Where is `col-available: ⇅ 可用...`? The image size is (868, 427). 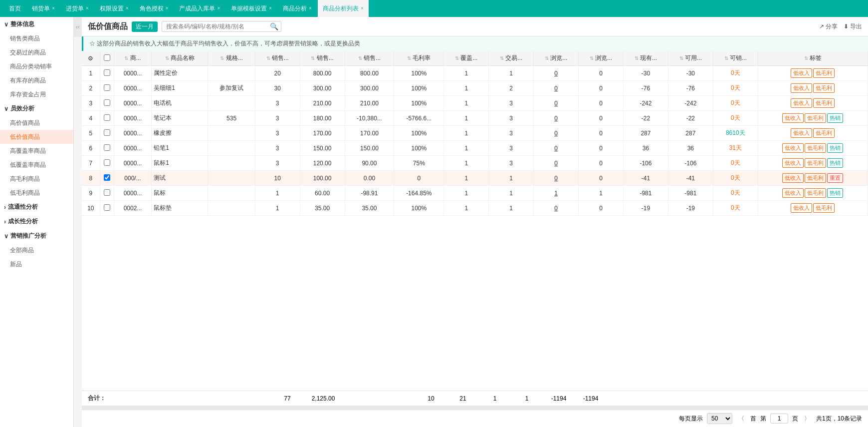
col-available: ⇅ 可用... is located at coordinates (690, 58).